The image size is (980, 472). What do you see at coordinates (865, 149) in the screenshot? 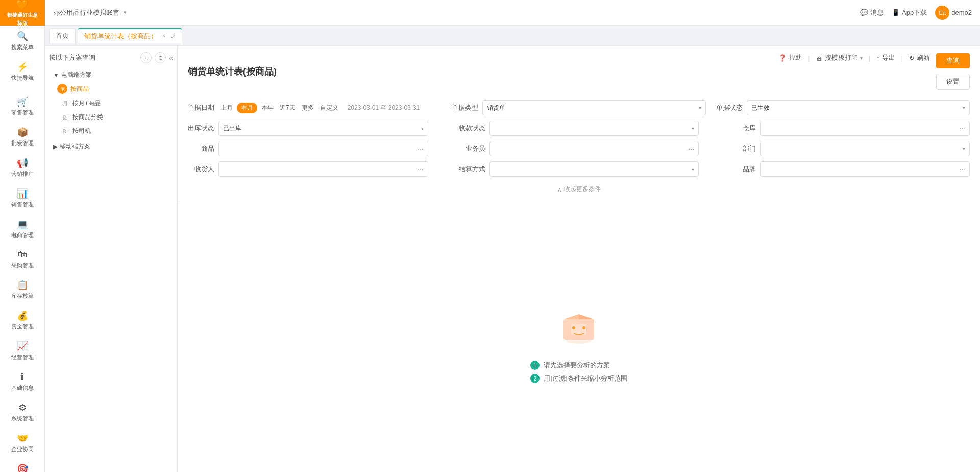
I see `dept-input: ▾` at bounding box center [865, 149].